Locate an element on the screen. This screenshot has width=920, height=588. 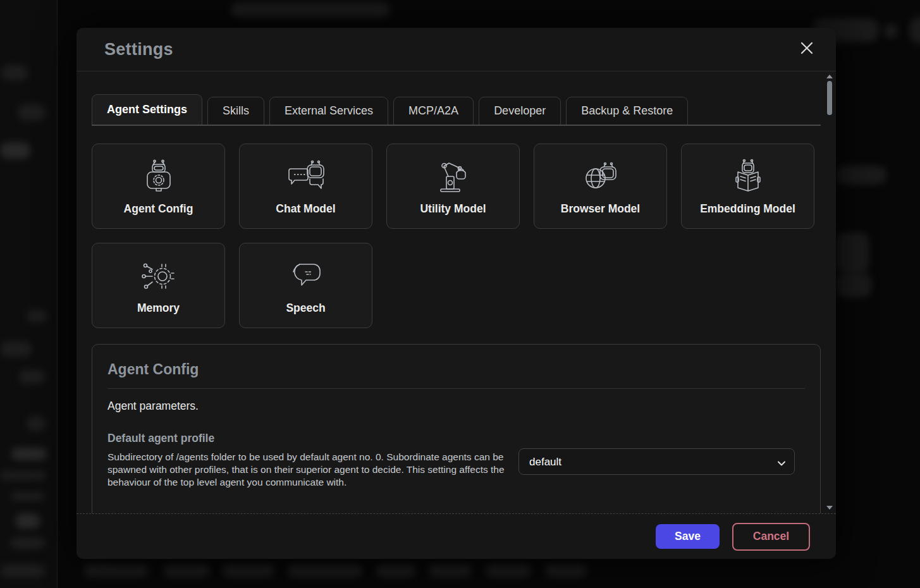
card-label: Agent Config is located at coordinates (159, 209).